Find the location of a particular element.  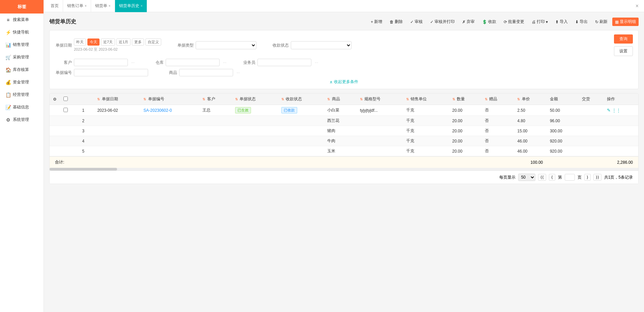

date-btn-today: 今天 is located at coordinates (93, 42).